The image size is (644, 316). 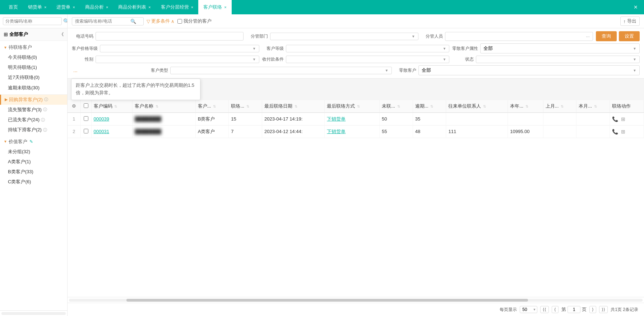 What do you see at coordinates (85, 49) in the screenshot?
I see `price-level-label: 客户价格等级` at bounding box center [85, 49].